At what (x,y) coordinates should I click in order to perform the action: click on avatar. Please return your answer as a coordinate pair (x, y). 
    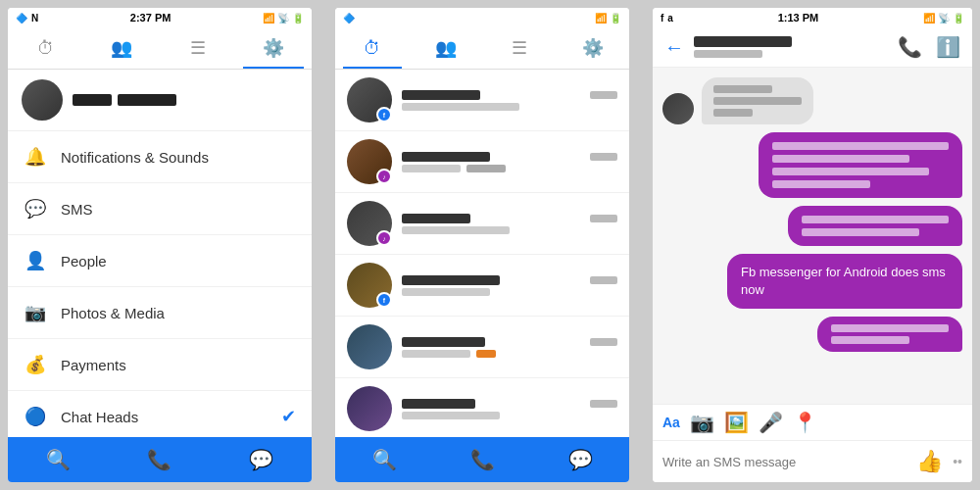
    Looking at the image, I should click on (42, 100).